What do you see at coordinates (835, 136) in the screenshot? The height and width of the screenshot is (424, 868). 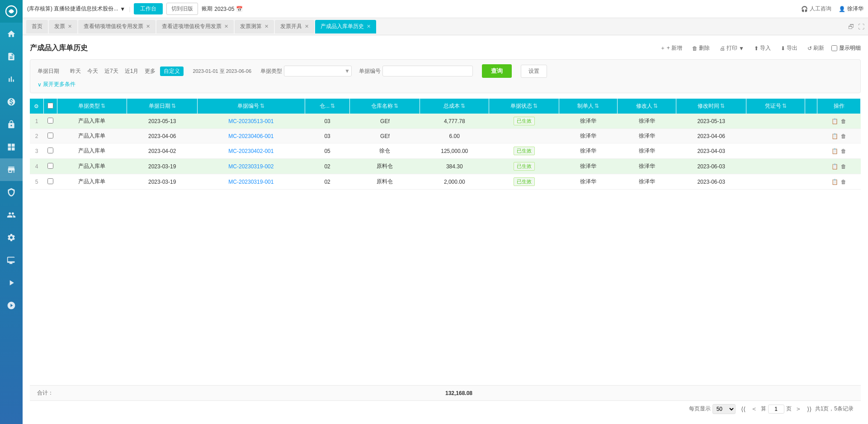 I see `row-edit-icon-1: 📋` at bounding box center [835, 136].